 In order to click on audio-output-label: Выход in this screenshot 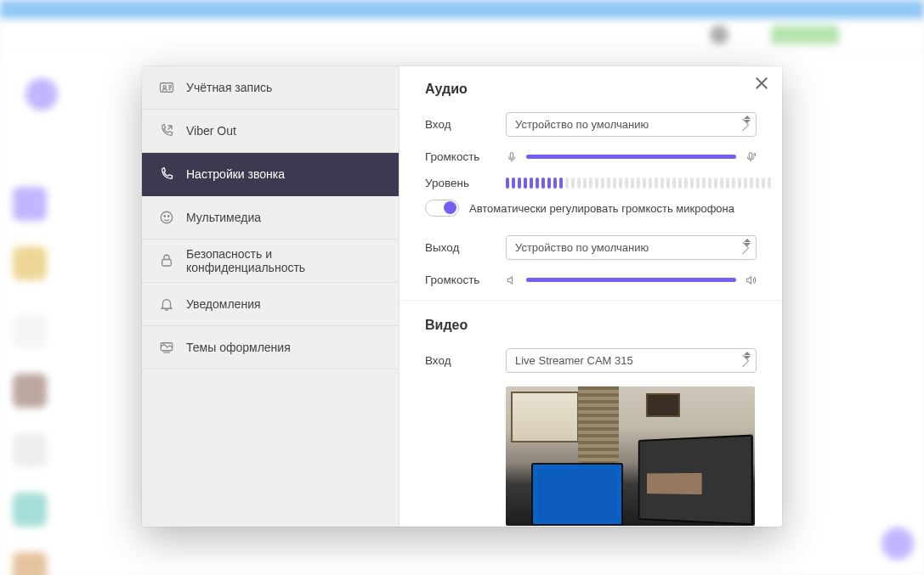, I will do `click(466, 248)`.